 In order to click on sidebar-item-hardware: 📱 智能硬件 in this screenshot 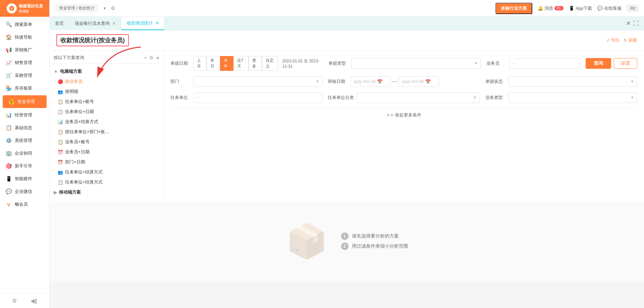, I will do `click(25, 179)`.